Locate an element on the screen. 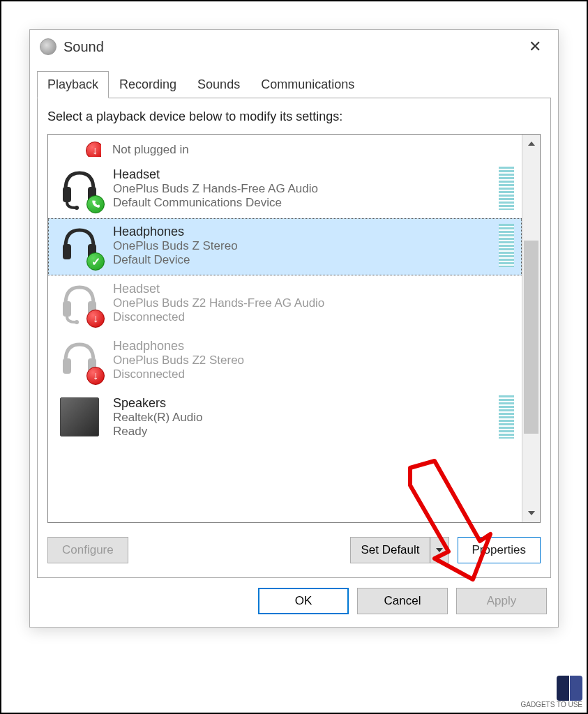 The image size is (588, 714). speaker-icon is located at coordinates (80, 417).